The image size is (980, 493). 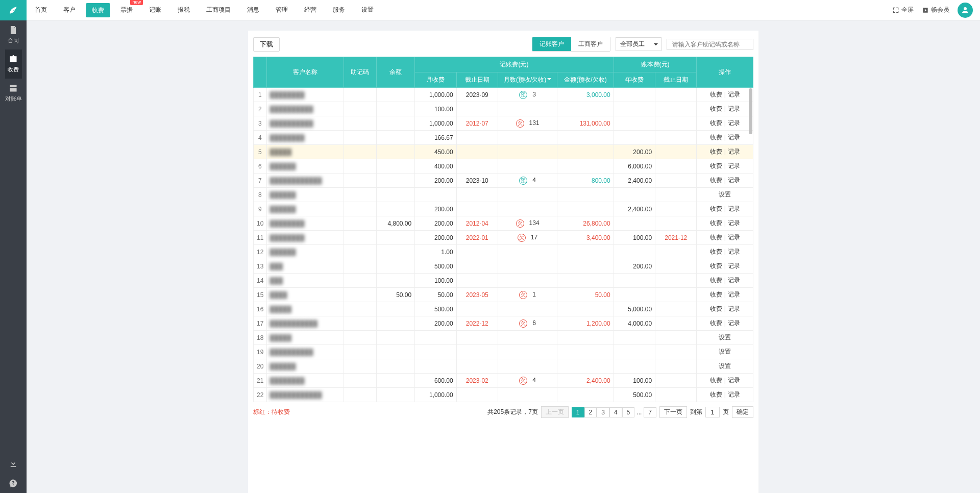 What do you see at coordinates (639, 44) in the screenshot?
I see `employee-select: 全部员工` at bounding box center [639, 44].